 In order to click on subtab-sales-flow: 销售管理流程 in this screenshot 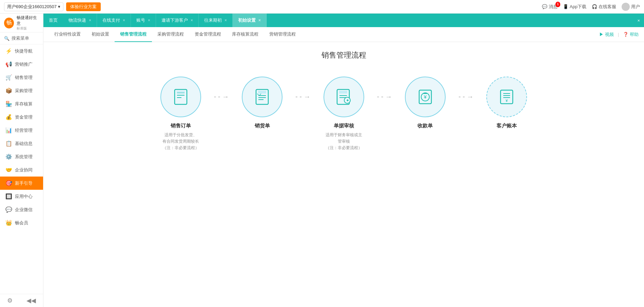, I will do `click(133, 35)`.